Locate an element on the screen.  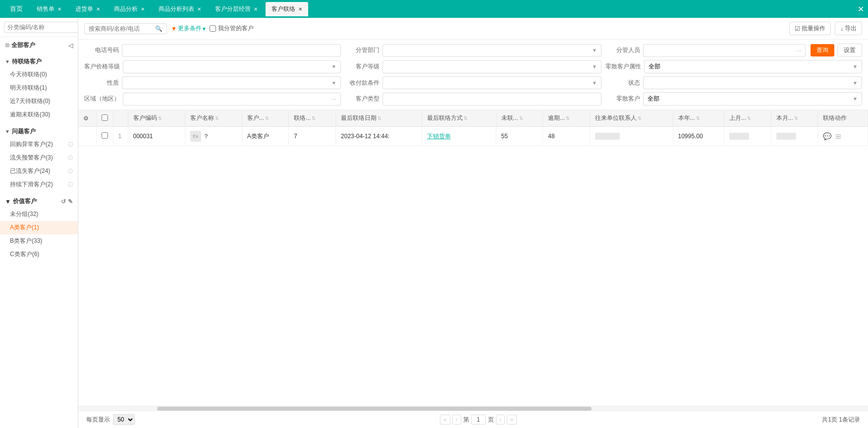
info-icon-3: ⓘ is located at coordinates (70, 185).